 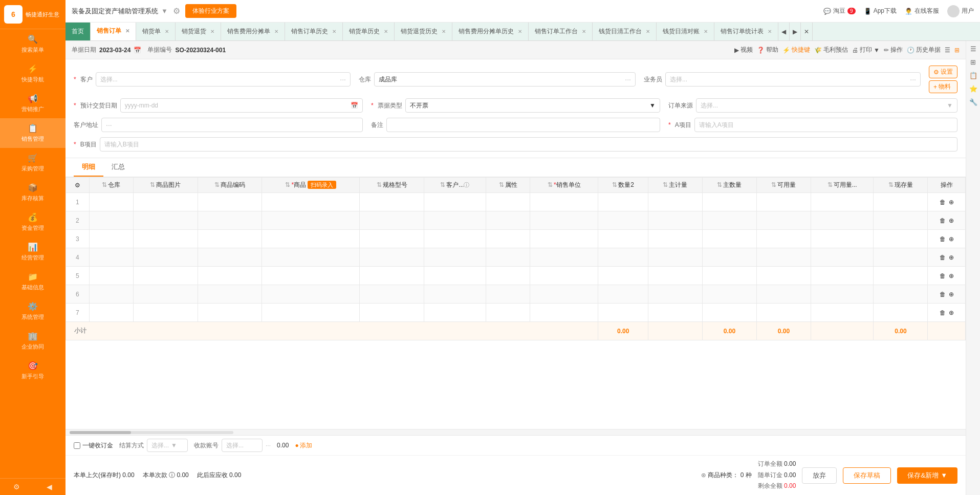 What do you see at coordinates (354, 105) in the screenshot?
I see `delivery-calendar-icon: 📅` at bounding box center [354, 105].